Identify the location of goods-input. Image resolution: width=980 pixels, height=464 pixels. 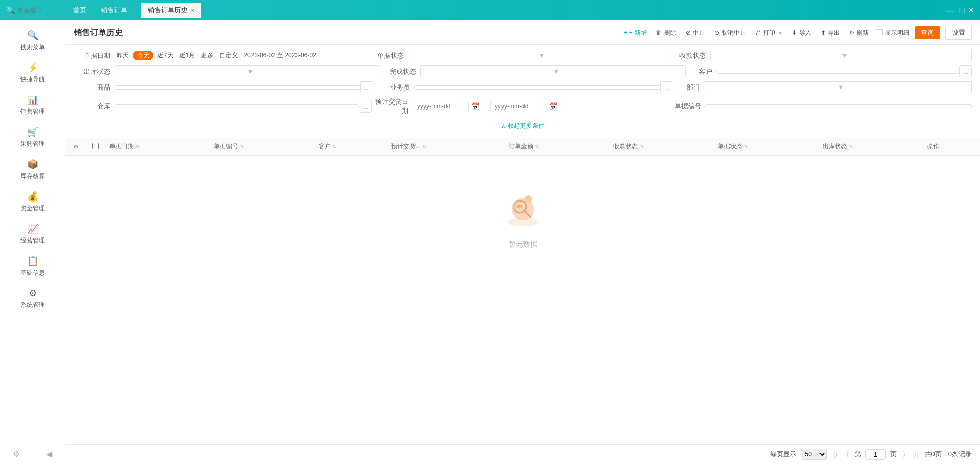
(237, 87).